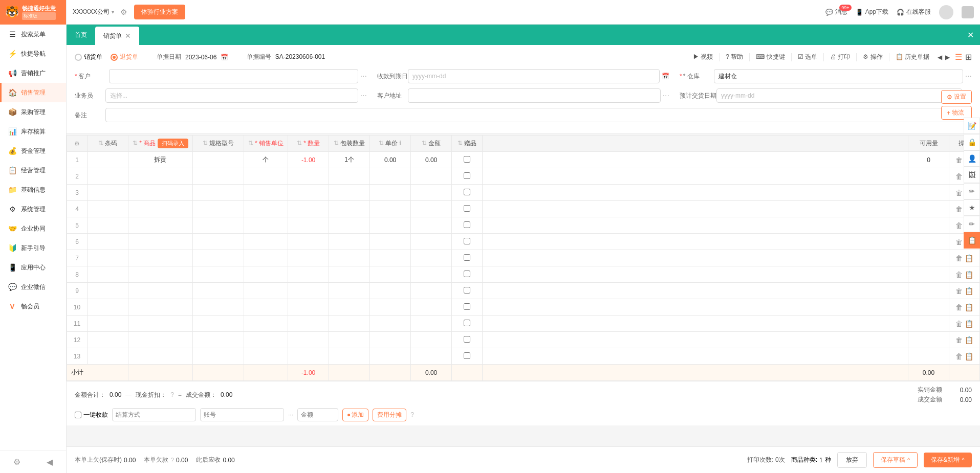 Image resolution: width=980 pixels, height=473 pixels. What do you see at coordinates (33, 170) in the screenshot?
I see `sidebar-item-operations: 📋 经营管理` at bounding box center [33, 170].